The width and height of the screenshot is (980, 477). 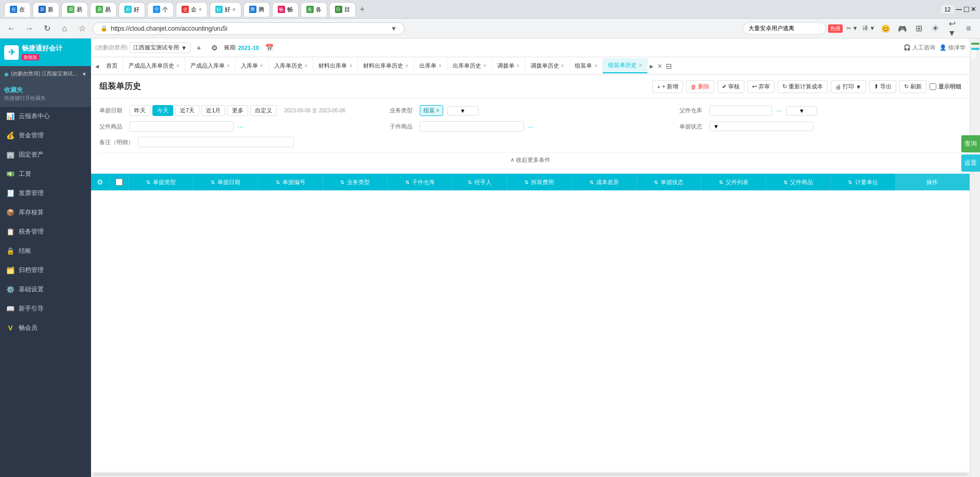 What do you see at coordinates (291, 66) in the screenshot?
I see `nav-tab-inbound-history: 入库单历史 ×` at bounding box center [291, 66].